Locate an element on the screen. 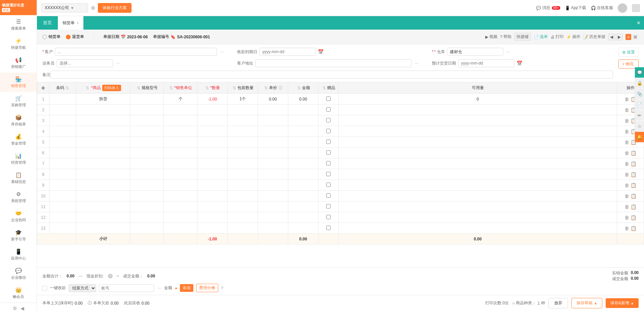 The height and width of the screenshot is (311, 644). settings-icon-small: ⚙ is located at coordinates (15, 308).